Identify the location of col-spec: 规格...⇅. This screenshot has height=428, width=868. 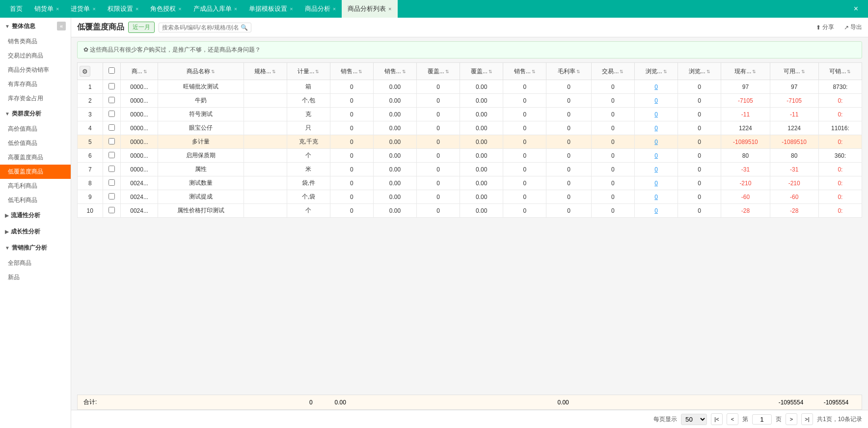
(265, 72).